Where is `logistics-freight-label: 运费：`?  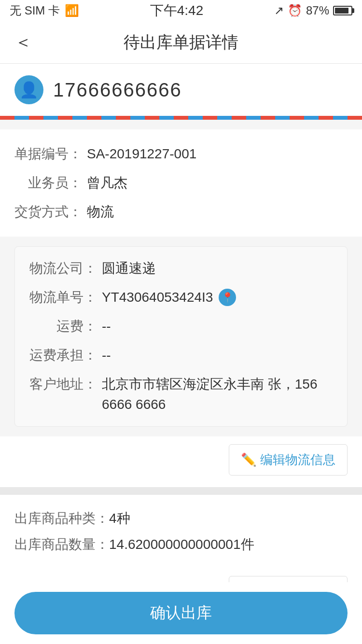 logistics-freight-label: 运费： is located at coordinates (63, 326).